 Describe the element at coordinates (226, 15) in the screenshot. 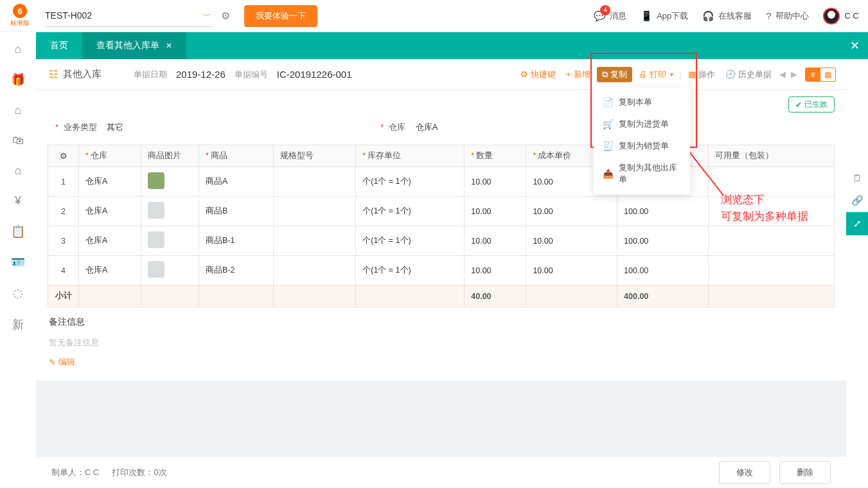

I see `gear-icon: ⚙` at that location.